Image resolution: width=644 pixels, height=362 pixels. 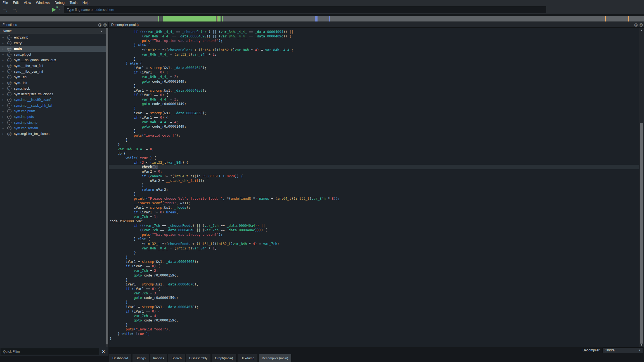 I want to click on code-line: var_7ch = 3;, so click(x=374, y=293).